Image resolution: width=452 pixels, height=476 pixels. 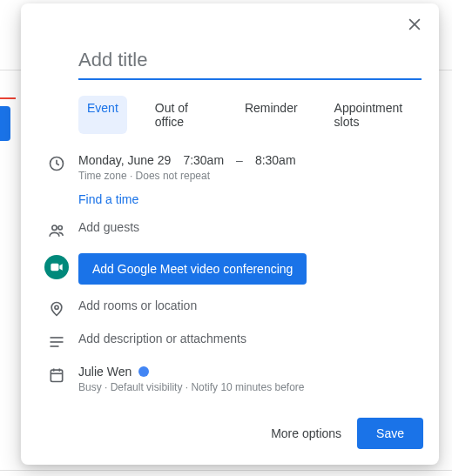 What do you see at coordinates (125, 160) in the screenshot?
I see `event-date: Monday, June 29` at bounding box center [125, 160].